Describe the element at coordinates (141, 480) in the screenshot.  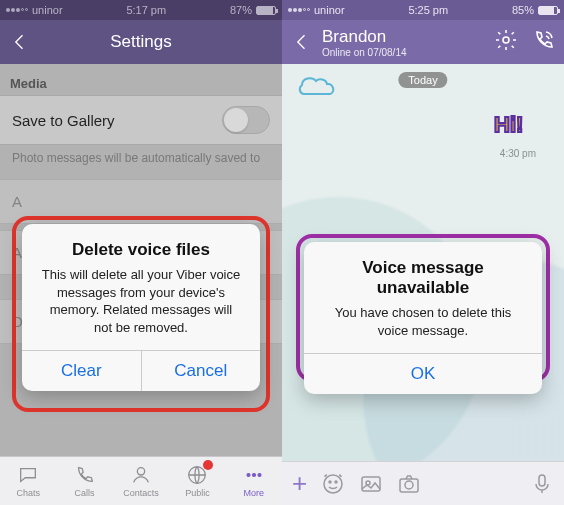
I see `tab-bar: Chats Calls Contacts Public More` at that location.